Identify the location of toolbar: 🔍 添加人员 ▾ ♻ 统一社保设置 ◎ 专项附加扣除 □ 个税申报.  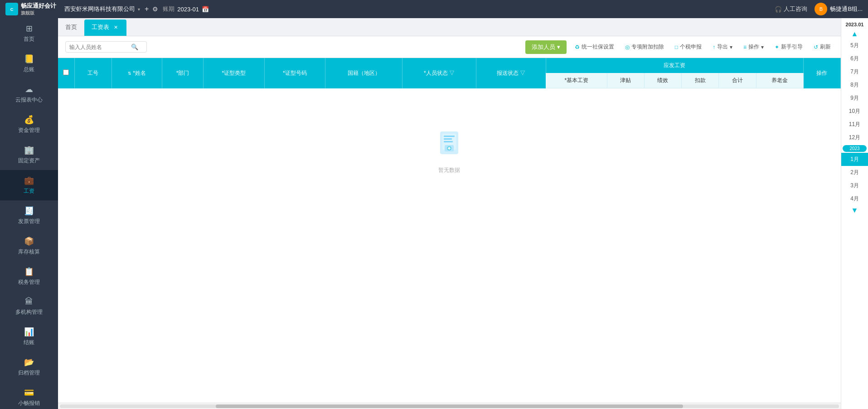
(450, 47).